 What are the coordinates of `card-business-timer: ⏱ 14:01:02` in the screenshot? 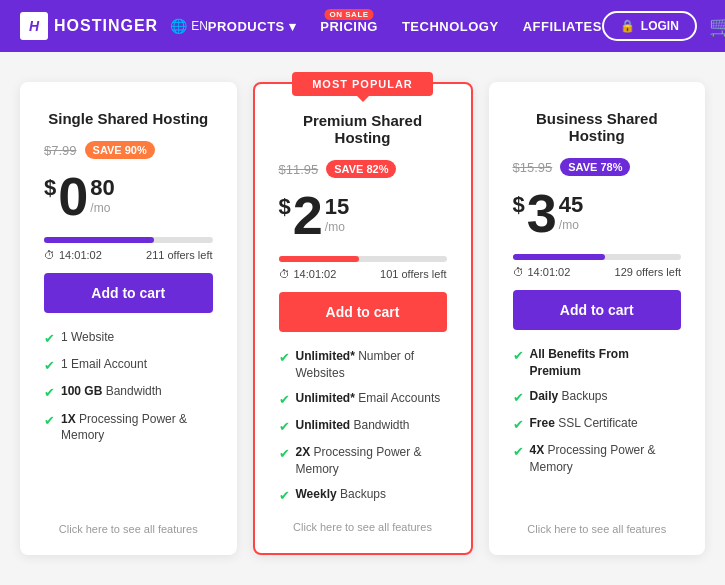 It's located at (542, 272).